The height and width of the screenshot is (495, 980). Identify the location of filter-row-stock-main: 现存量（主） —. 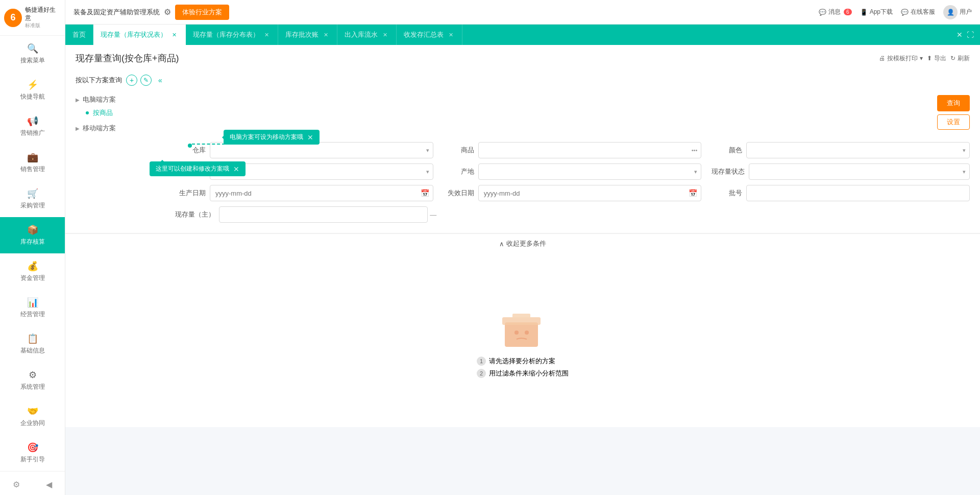
(306, 215).